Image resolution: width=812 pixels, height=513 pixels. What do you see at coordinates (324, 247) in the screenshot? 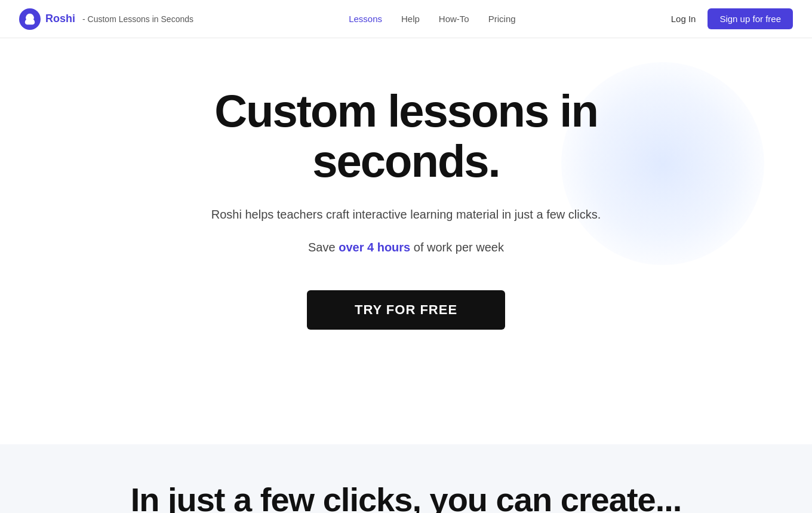
I see `hero-save-prefix: Save` at bounding box center [324, 247].